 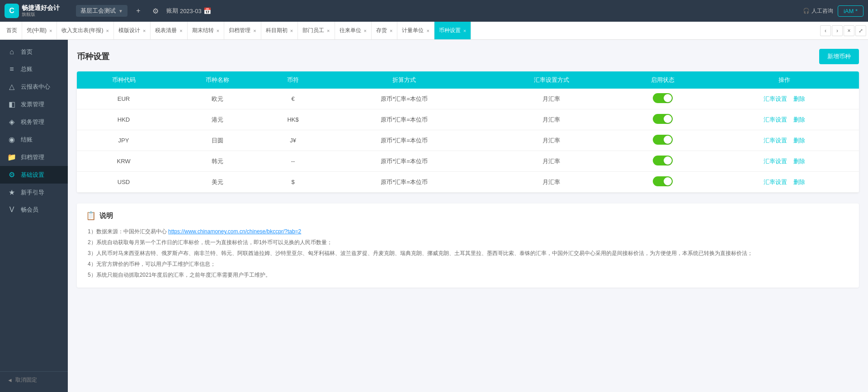 I want to click on page-header: 币种设置 新增币种, so click(x=468, y=57).